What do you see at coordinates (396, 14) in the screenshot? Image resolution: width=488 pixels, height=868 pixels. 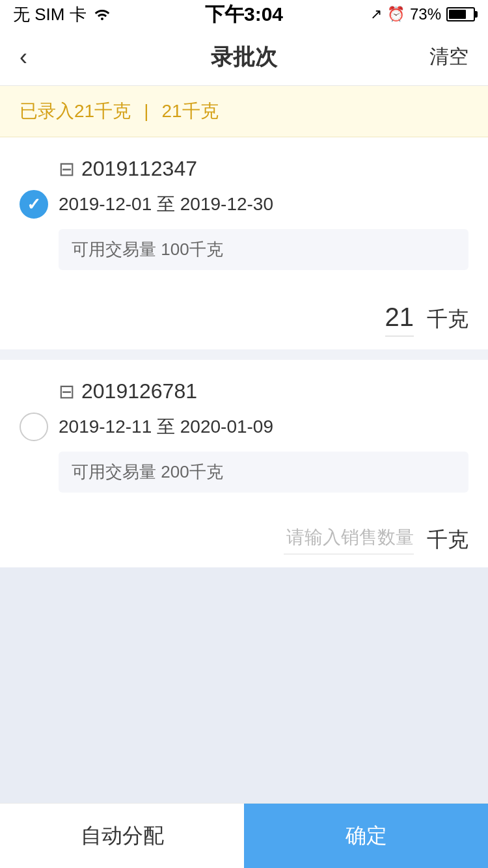 I see `alarm-icon: ⏰` at bounding box center [396, 14].